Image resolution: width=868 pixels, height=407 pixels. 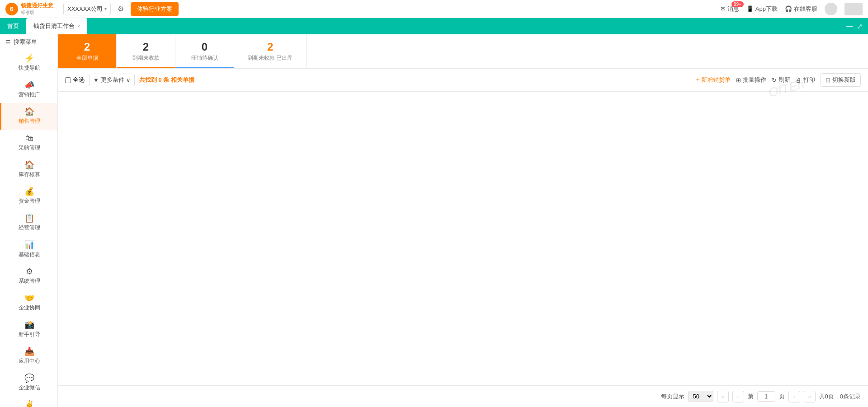 I want to click on sidebar-item-apps: 📥 应用中心, so click(x=29, y=356).